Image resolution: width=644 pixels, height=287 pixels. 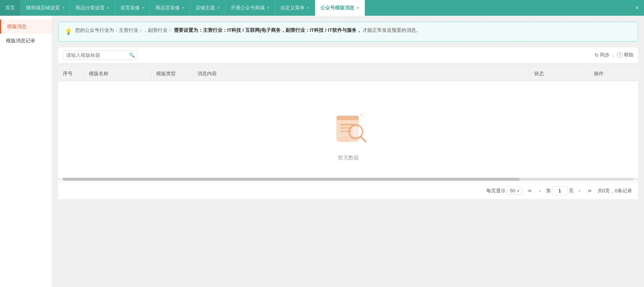 I want to click on scrollbar-track, so click(x=348, y=179).